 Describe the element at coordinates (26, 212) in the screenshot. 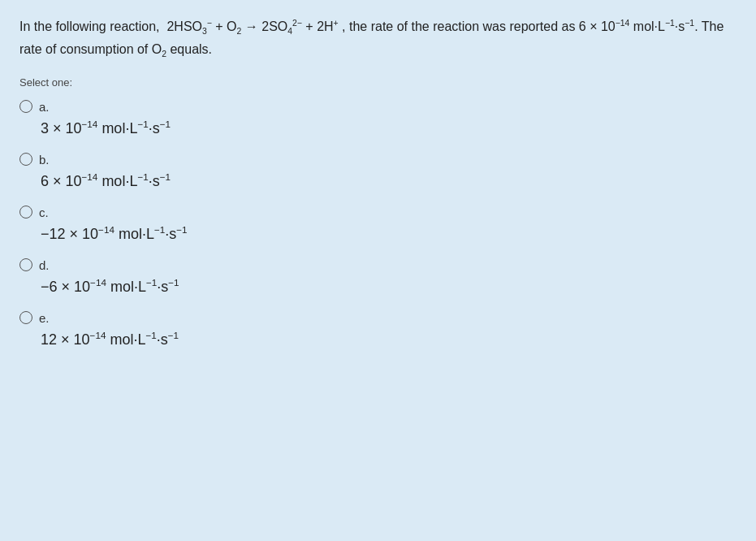

I see `radio-c` at that location.